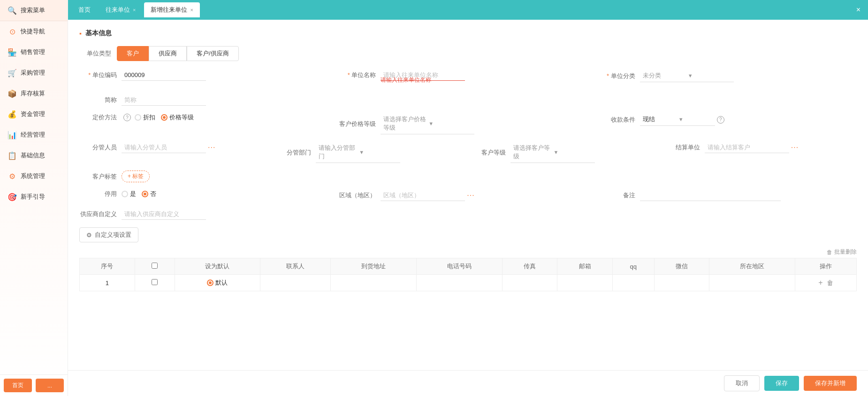 The width and height of the screenshot is (868, 396). What do you see at coordinates (84, 10) in the screenshot?
I see `tab-home-label: 首页` at bounding box center [84, 10].